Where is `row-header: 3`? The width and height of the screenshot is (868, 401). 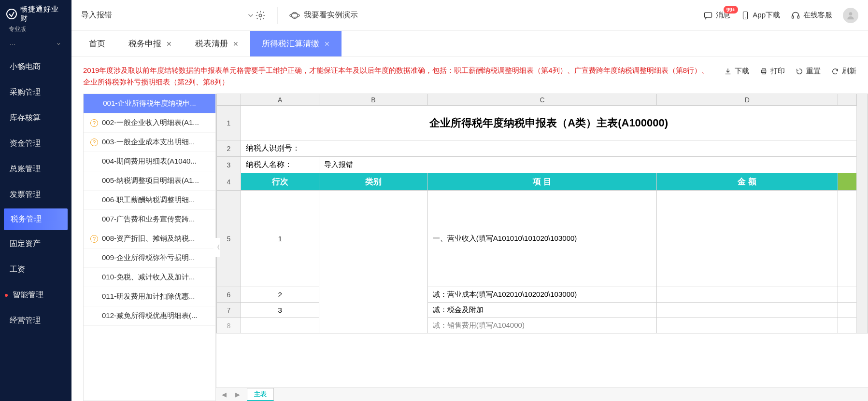 row-header: 3 is located at coordinates (229, 165).